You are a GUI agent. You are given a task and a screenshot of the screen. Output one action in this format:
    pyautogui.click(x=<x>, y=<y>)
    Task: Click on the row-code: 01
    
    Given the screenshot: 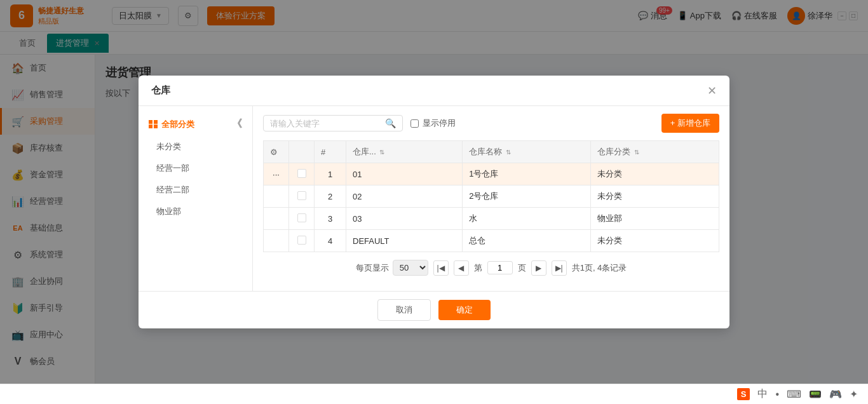 What is the action you would take?
    pyautogui.click(x=404, y=174)
    